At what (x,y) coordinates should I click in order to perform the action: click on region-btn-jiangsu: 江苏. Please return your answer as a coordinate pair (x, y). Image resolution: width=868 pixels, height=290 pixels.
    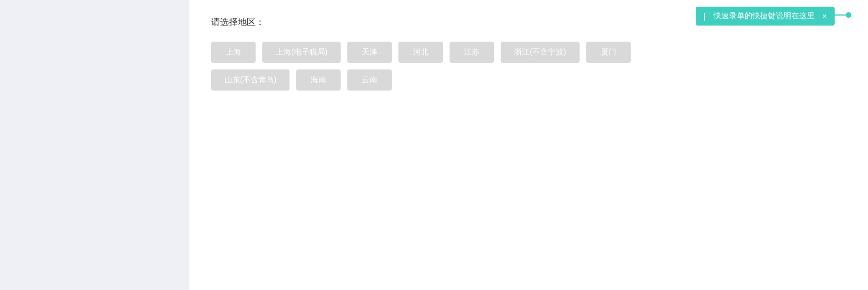
    Looking at the image, I should click on (472, 52).